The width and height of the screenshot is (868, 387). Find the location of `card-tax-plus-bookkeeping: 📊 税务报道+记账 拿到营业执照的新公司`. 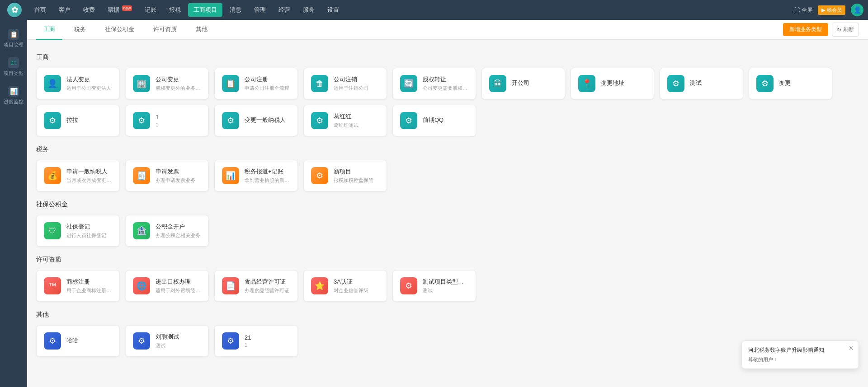

card-tax-plus-bookkeeping: 📊 税务报道+记账 拿到营业执照的新公司 is located at coordinates (256, 176).